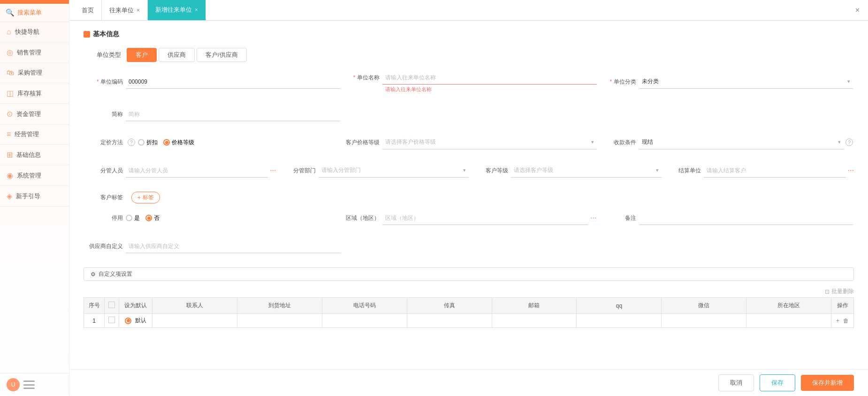 This screenshot has height=396, width=868. Describe the element at coordinates (468, 142) in the screenshot. I see `field-customer-price-level: 客户价格等级 请选择客户价格等级 ▾` at that location.